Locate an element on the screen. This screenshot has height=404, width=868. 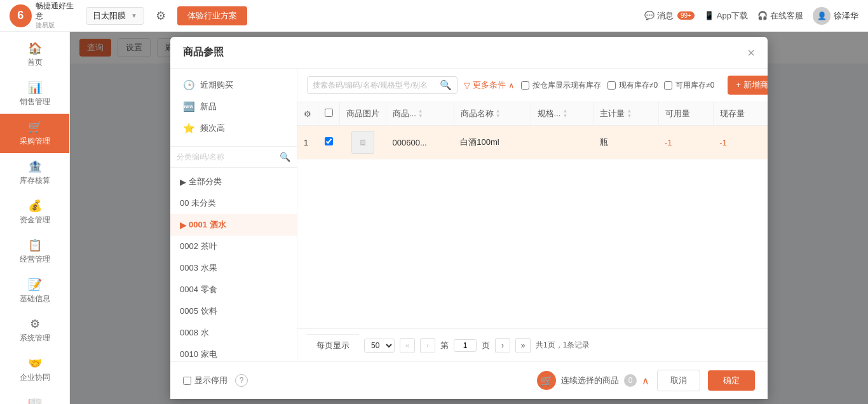
new-product-icon: 🆕 is located at coordinates (189, 107).